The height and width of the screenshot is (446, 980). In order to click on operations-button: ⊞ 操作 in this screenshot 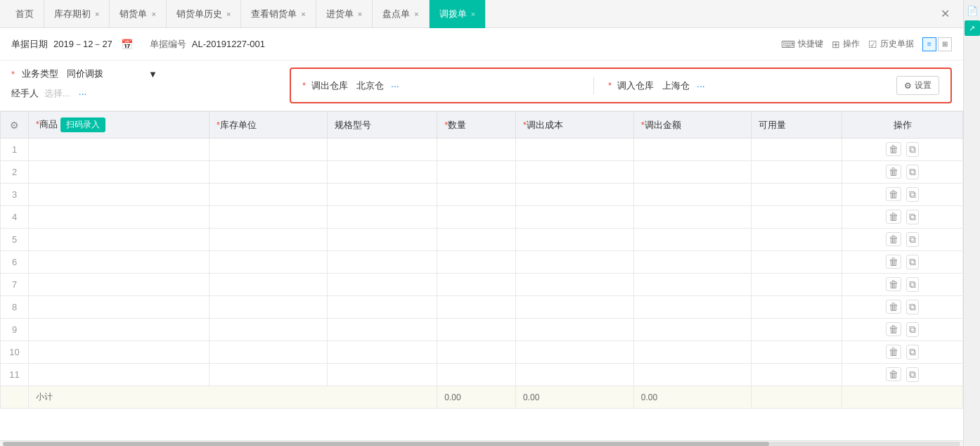, I will do `click(846, 44)`.